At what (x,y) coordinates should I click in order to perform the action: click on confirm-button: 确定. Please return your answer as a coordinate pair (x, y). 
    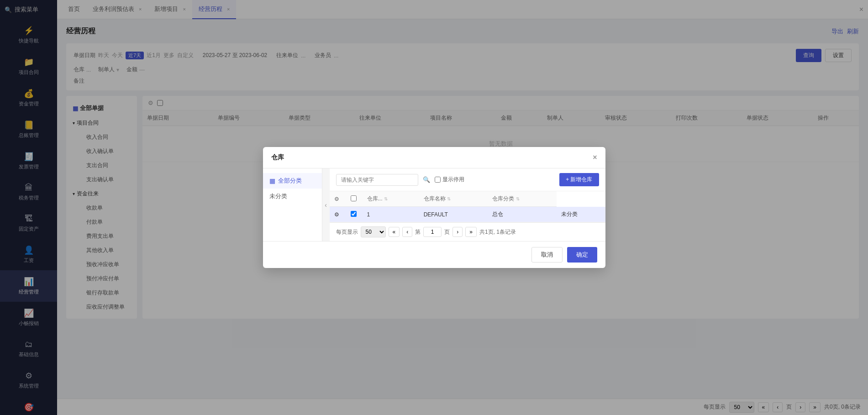
    Looking at the image, I should click on (582, 255).